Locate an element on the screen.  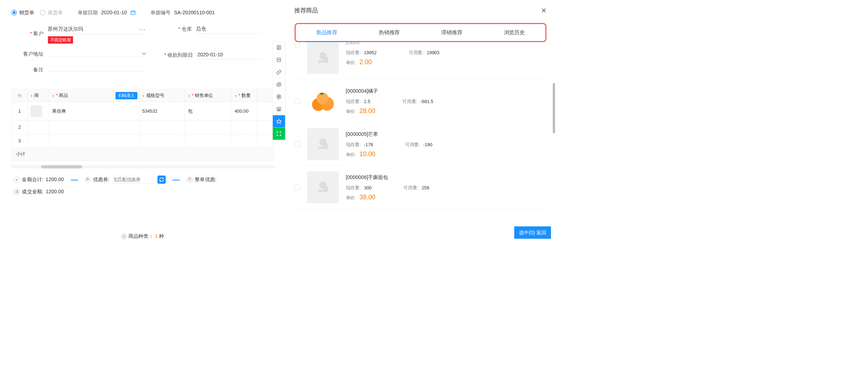
calendar-icon is located at coordinates (133, 13).